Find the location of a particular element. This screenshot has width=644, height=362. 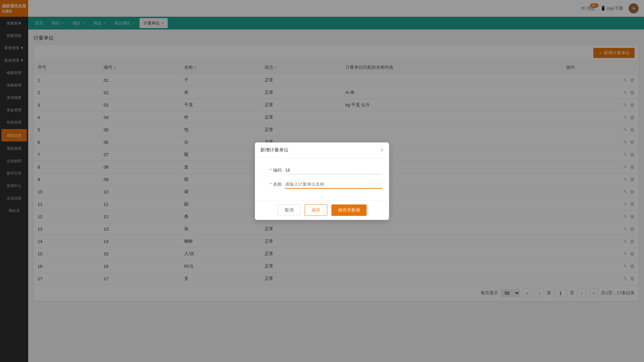

name-input is located at coordinates (334, 184).